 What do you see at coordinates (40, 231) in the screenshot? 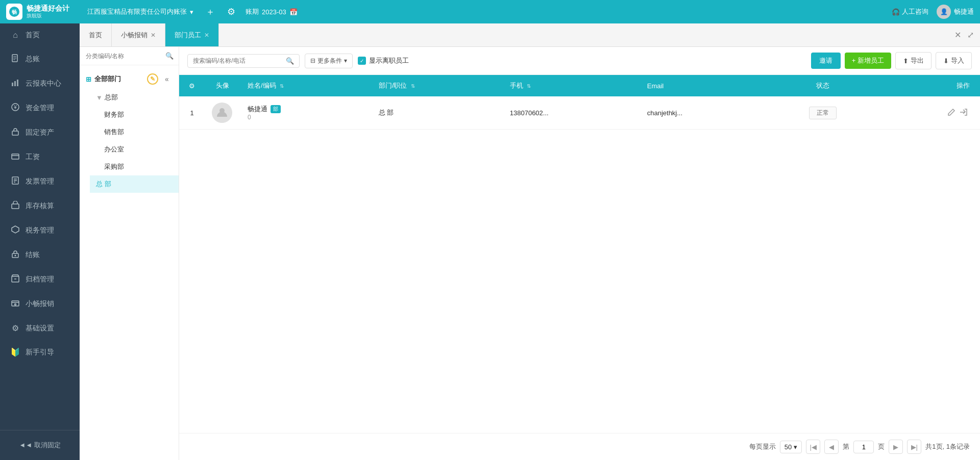
I see `sidebar-item-tax: 税务管理` at bounding box center [40, 231].